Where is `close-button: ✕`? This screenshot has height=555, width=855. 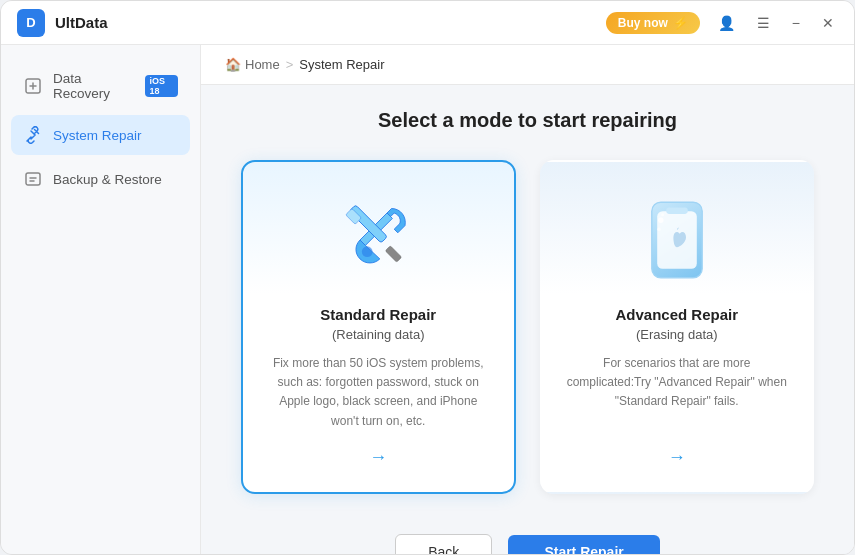
close-button: ✕ is located at coordinates (828, 23).